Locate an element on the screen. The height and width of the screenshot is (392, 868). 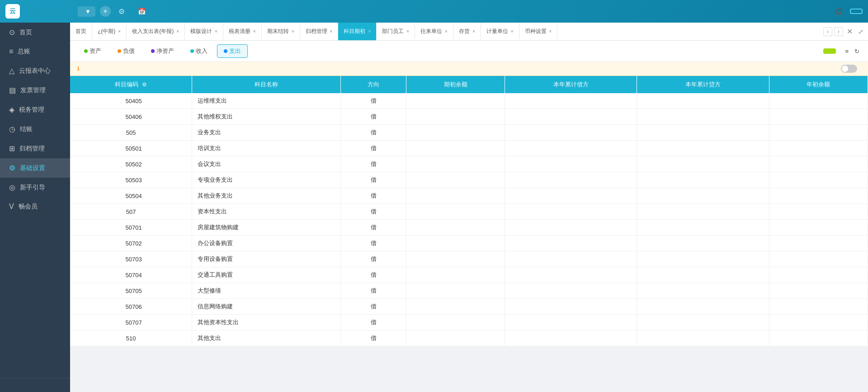
tab-close-department: × is located at coordinates (408, 32).